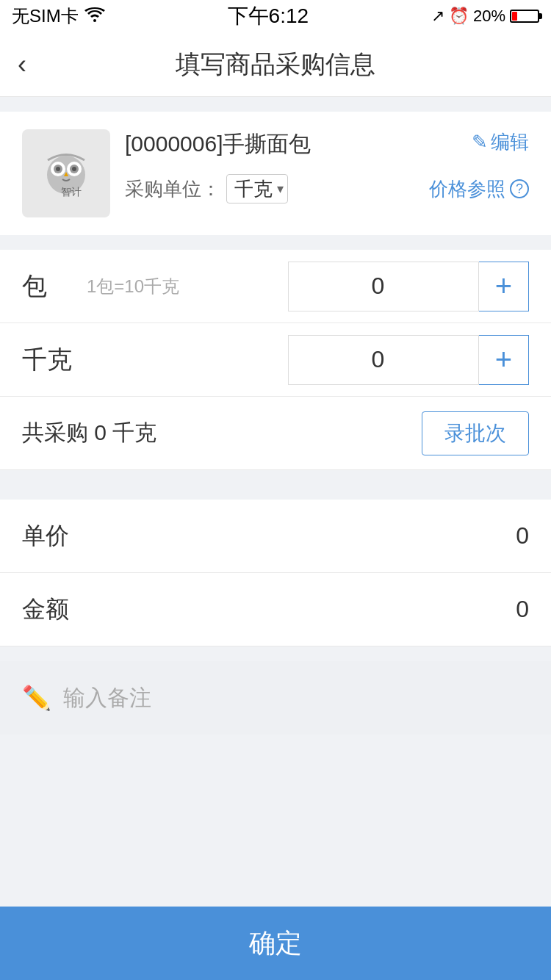 This screenshot has height=980, width=551. Describe the element at coordinates (504, 287) in the screenshot. I see `bag-plus-button: +` at that location.